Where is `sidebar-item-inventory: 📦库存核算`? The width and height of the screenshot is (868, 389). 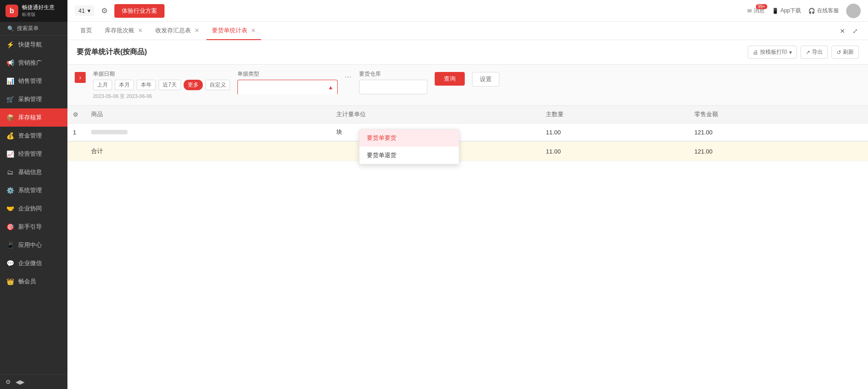 sidebar-item-inventory: 📦库存核算 is located at coordinates (34, 118).